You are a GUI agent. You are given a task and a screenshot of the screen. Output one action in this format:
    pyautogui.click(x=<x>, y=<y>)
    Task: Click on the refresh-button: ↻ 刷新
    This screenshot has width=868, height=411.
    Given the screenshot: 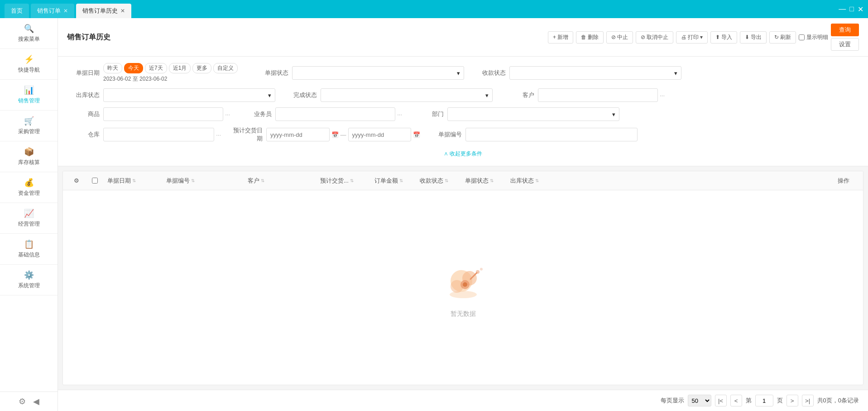 What is the action you would take?
    pyautogui.click(x=782, y=37)
    